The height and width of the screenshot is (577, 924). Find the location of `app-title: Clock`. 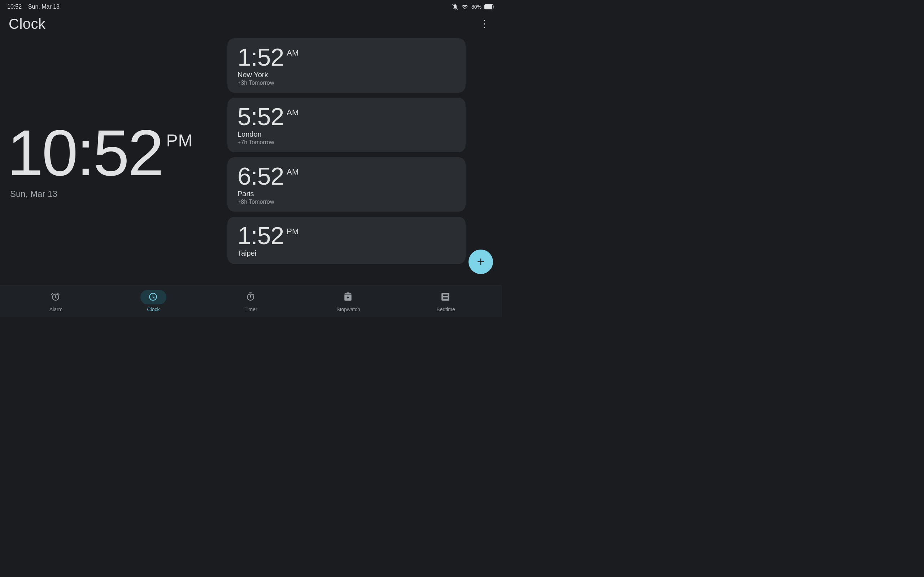

app-title: Clock is located at coordinates (27, 24).